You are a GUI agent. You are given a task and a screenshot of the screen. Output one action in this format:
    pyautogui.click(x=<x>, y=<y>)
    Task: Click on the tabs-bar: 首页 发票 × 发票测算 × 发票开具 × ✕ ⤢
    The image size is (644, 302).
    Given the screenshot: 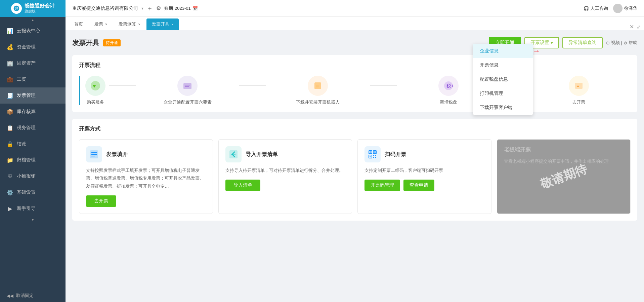 What is the action you would take?
    pyautogui.click(x=355, y=24)
    